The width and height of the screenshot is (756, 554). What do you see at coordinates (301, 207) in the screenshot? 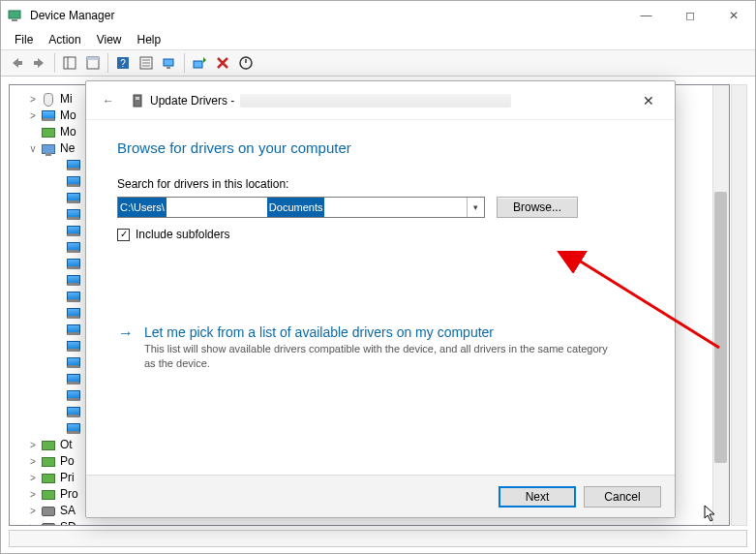
I see `path-combobox: C:\Users\ Documents ▾` at bounding box center [301, 207].